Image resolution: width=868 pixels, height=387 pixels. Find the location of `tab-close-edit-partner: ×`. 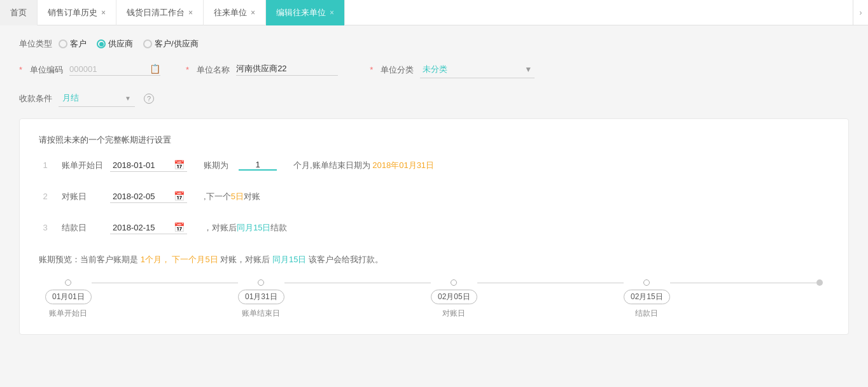

tab-close-edit-partner: × is located at coordinates (332, 13).